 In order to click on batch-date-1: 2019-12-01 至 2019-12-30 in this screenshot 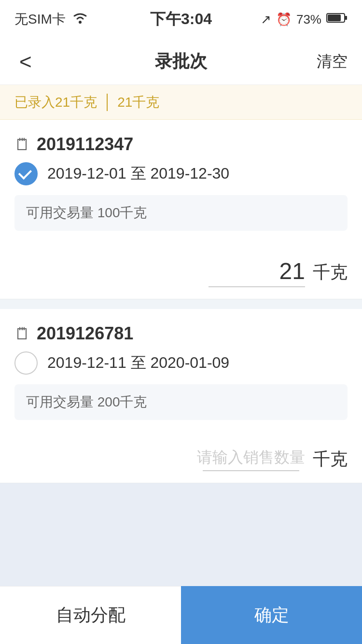, I will do `click(138, 174)`.